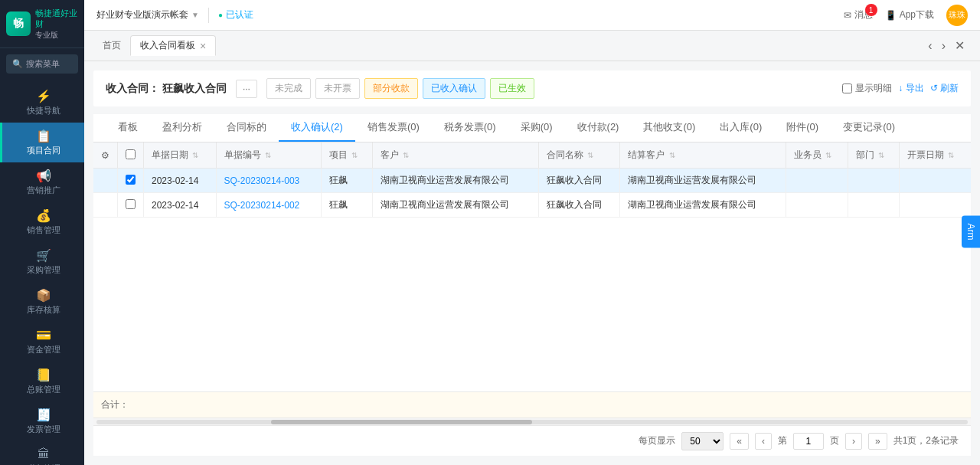 This screenshot has height=465, width=980. Describe the element at coordinates (935, 156) in the screenshot. I see `col-invoice-date-header: 开票日期 ⇅` at that location.